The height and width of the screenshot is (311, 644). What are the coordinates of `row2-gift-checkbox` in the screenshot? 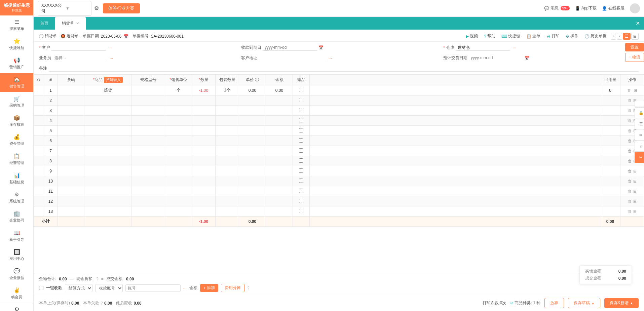 It's located at (301, 100).